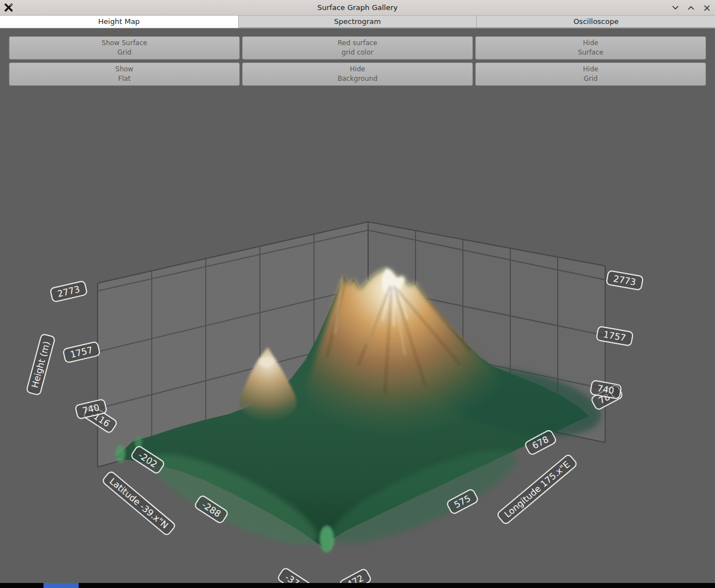 The image size is (715, 588). What do you see at coordinates (591, 74) in the screenshot?
I see `hide-grid-button: Hide Grid` at bounding box center [591, 74].